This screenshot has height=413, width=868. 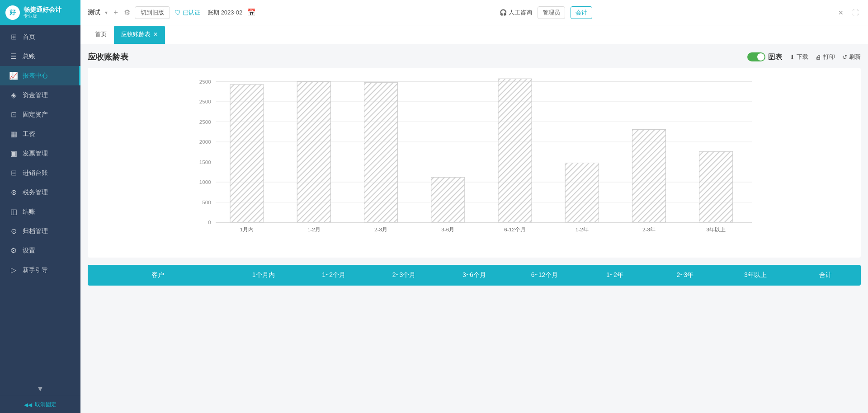 I want to click on svg-text: 0, so click(x=210, y=222).